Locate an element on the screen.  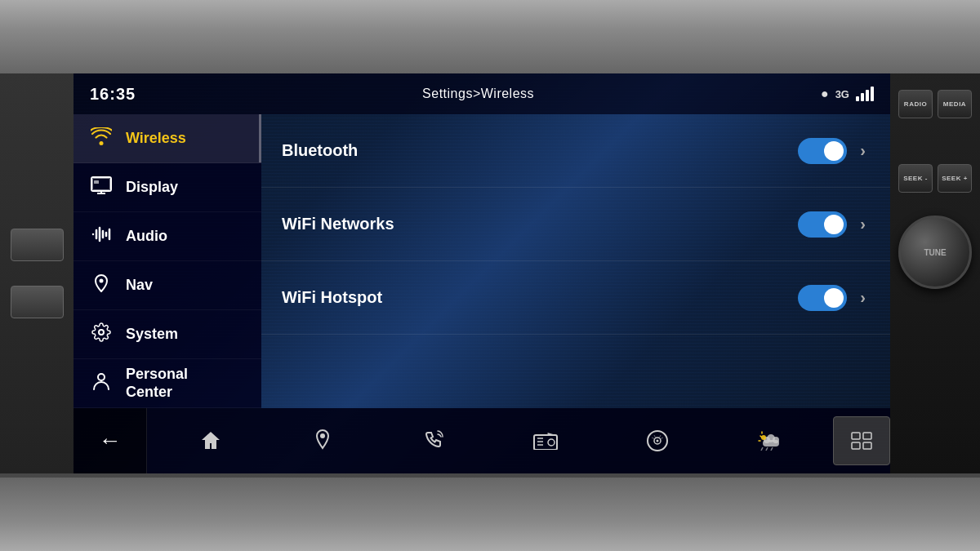
audio-icon is located at coordinates (101, 237).